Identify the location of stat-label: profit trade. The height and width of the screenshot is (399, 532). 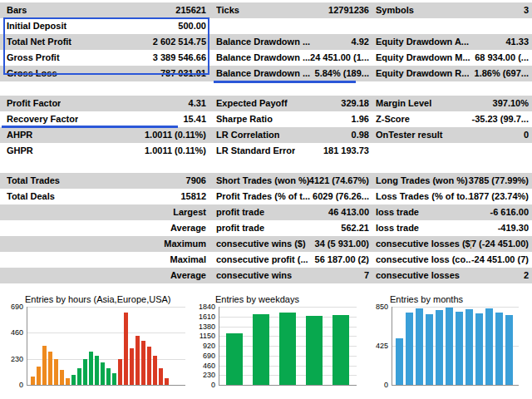
(240, 228).